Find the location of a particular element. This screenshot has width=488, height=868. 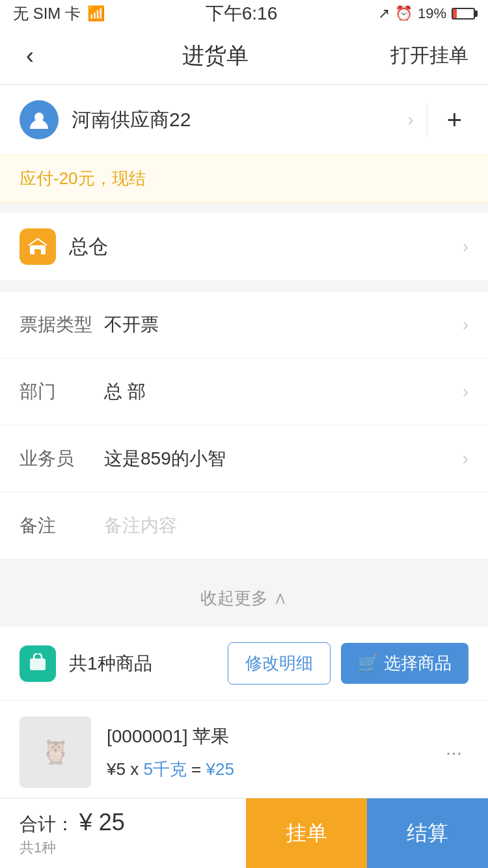

status-time: 下午6:16 is located at coordinates (242, 14).